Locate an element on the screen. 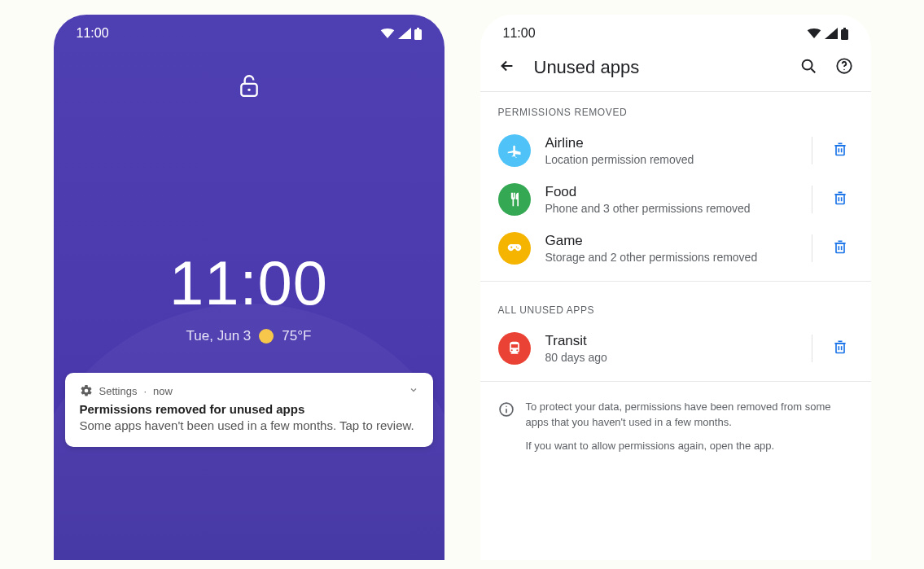 The height and width of the screenshot is (569, 924). app-item: GameStorage and 2 other permissions remo… is located at coordinates (676, 248).